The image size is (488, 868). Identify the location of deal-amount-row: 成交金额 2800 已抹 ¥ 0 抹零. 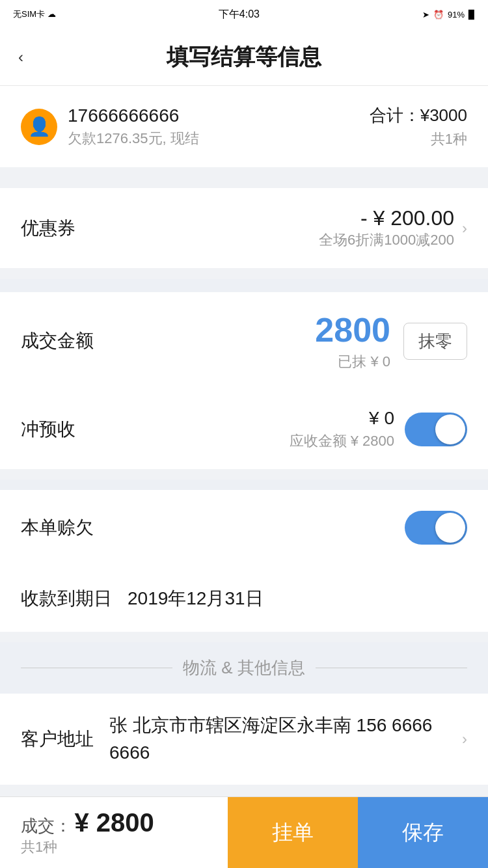
(244, 341).